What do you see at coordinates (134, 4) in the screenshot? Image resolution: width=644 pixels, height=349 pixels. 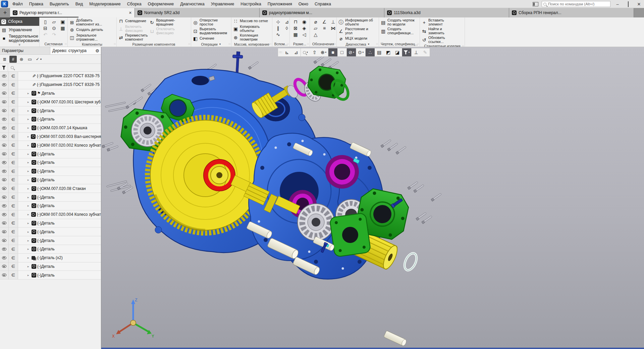 I see `menu-item-6: Сборка` at bounding box center [134, 4].